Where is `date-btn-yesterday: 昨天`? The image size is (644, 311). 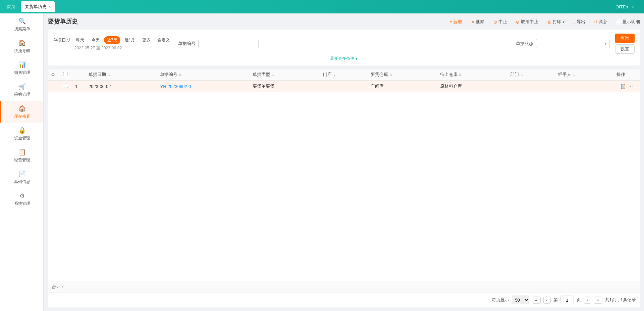 date-btn-yesterday: 昨天 is located at coordinates (80, 40).